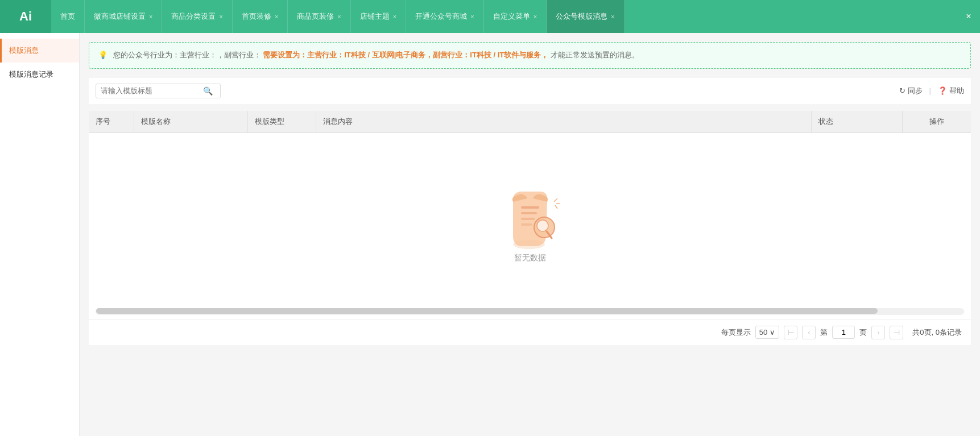  What do you see at coordinates (40, 234) in the screenshot?
I see `sidebar: 模版消息模版消息记录` at bounding box center [40, 234].